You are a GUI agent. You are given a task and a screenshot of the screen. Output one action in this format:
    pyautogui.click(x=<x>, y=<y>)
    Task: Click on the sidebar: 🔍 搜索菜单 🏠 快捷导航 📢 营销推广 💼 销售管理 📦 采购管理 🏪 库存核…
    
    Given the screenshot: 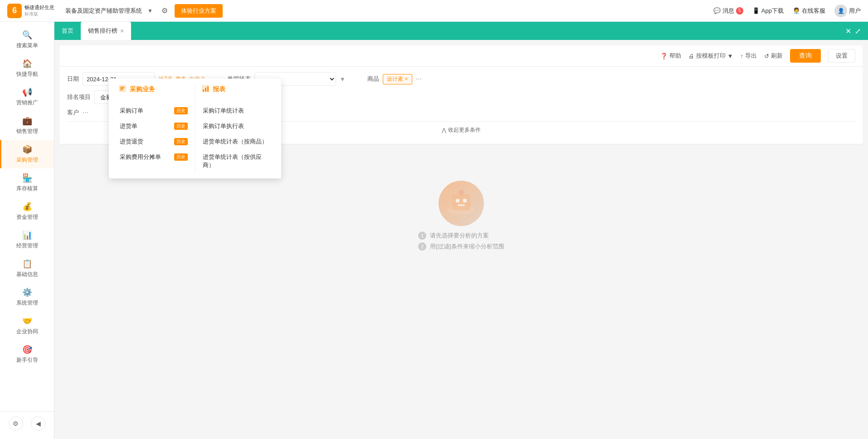 What is the action you would take?
    pyautogui.click(x=27, y=231)
    